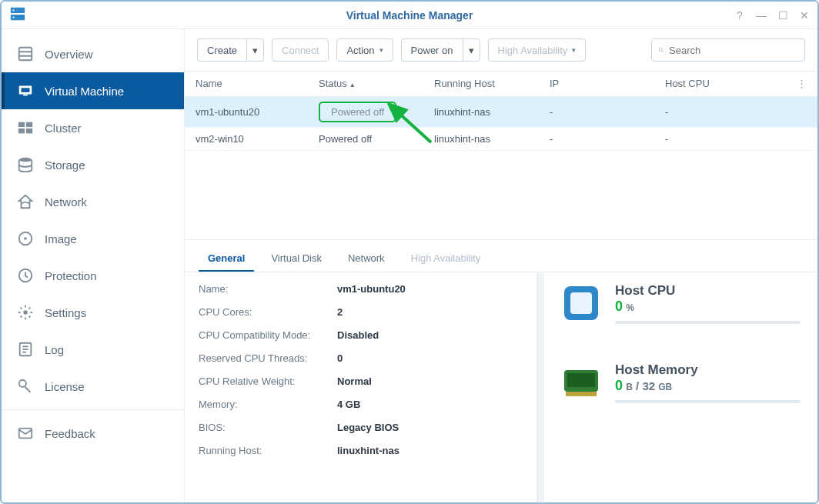 The height and width of the screenshot is (504, 819). Describe the element at coordinates (268, 405) in the screenshot. I see `prop-key-memory: Memory:` at that location.